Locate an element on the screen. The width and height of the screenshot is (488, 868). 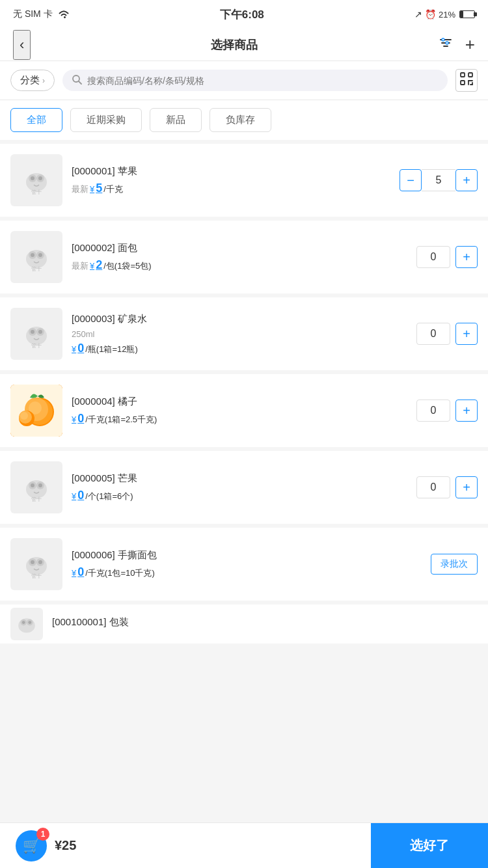
list-item: 管十 [0000005] 芒果 ¥ 0 /个(1箱=6个) + is located at coordinates (244, 487).